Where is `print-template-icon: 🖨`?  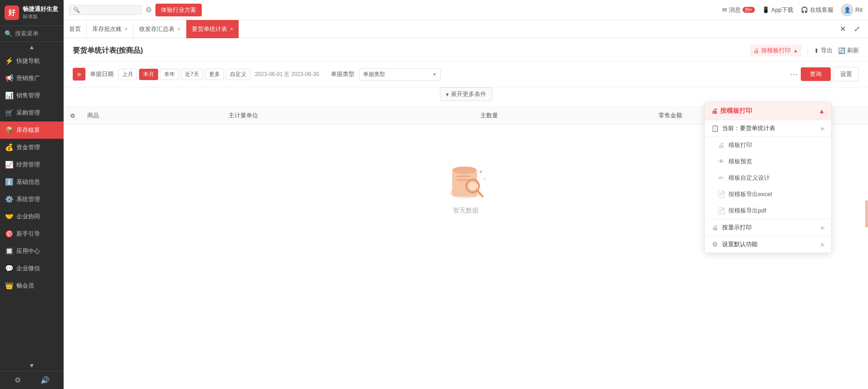
print-template-icon: 🖨 is located at coordinates (756, 51).